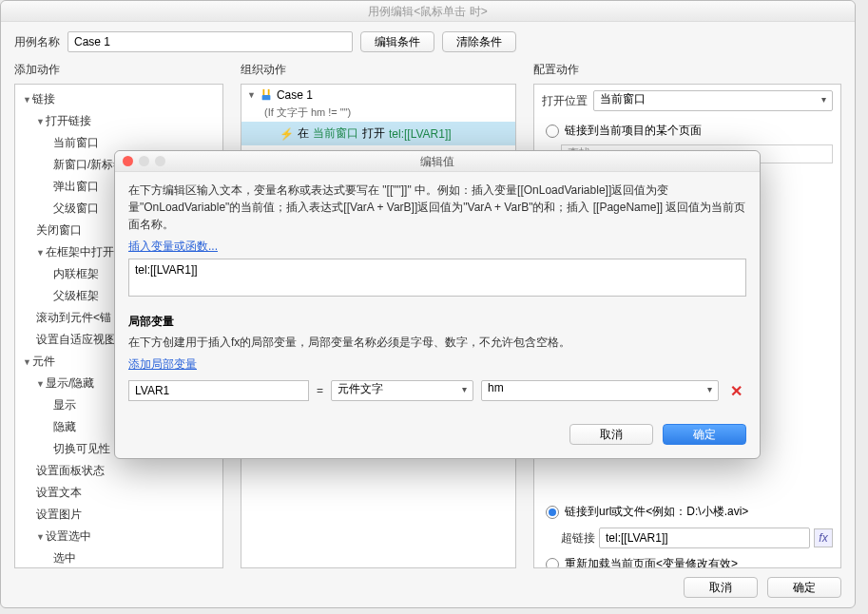 The height and width of the screenshot is (614, 868). Describe the element at coordinates (59, 514) in the screenshot. I see `tree-label: 设置图片` at that location.